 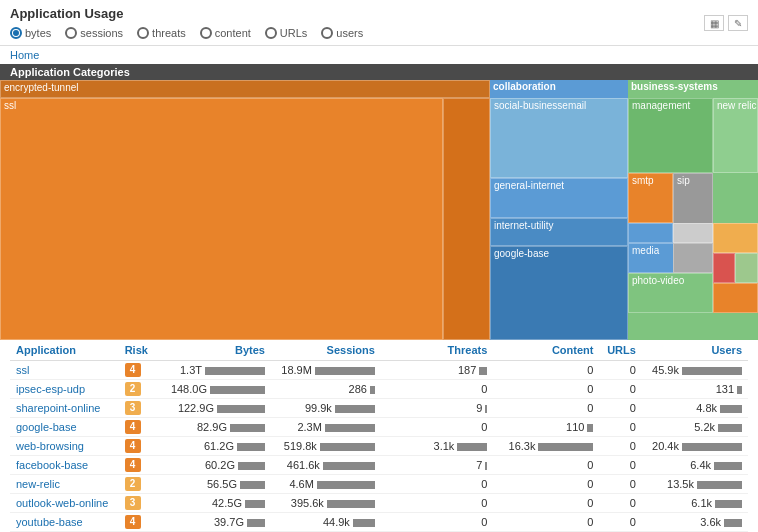 What do you see at coordinates (546, 484) in the screenshot?
I see `cell-content-6: 0` at bounding box center [546, 484].